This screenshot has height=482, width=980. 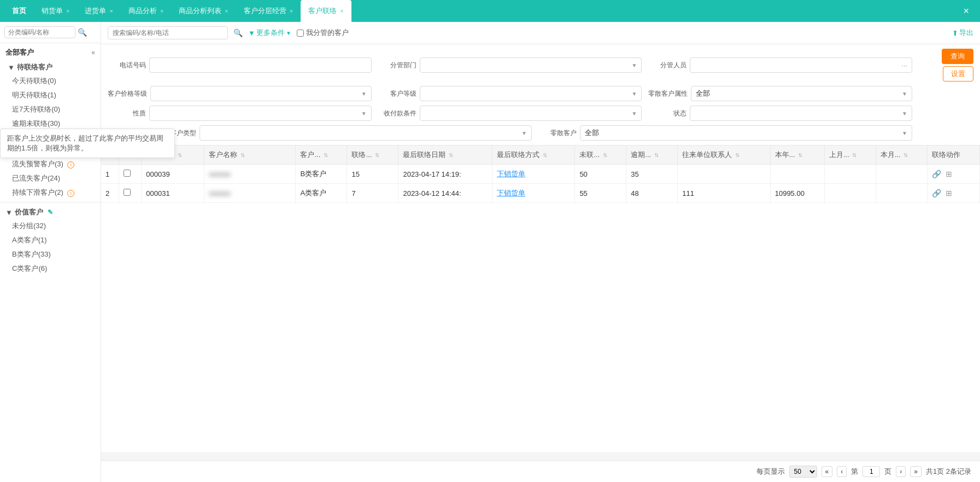 I want to click on filter-cell-scatter-customer: 零散客户 全部 ▼, so click(x=725, y=133).